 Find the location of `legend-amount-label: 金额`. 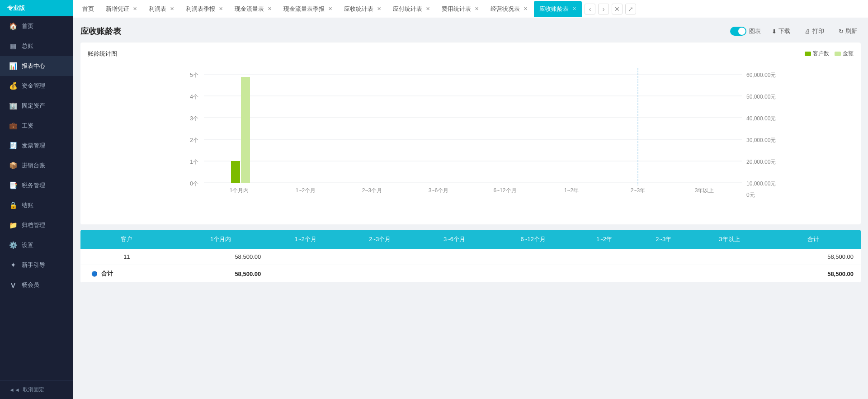

legend-amount-label: 金额 is located at coordinates (848, 53).